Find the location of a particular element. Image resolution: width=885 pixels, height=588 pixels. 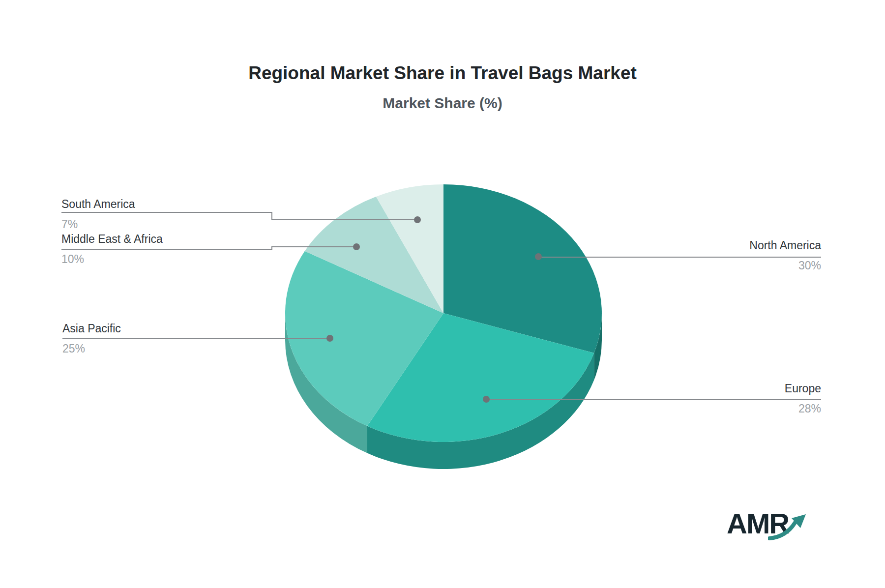

label-asia-pacific: Asia Pacific 25% is located at coordinates (91, 338).